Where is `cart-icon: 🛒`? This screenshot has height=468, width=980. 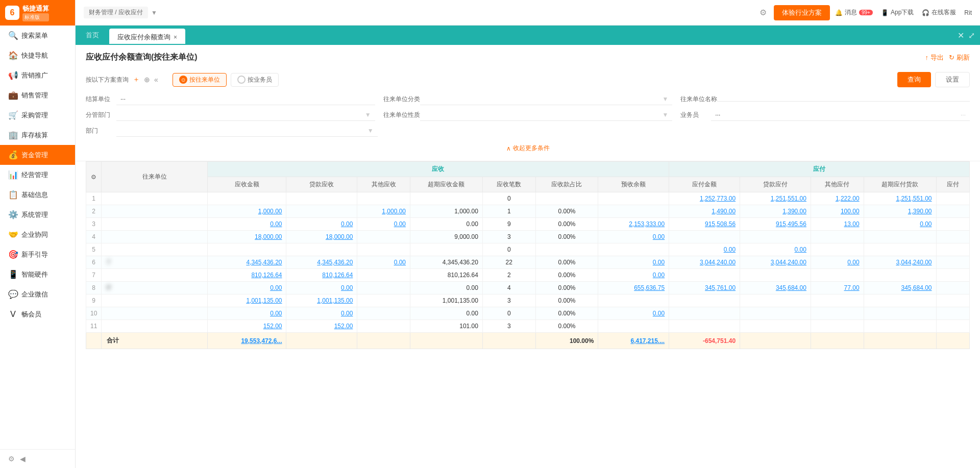 cart-icon: 🛒 is located at coordinates (13, 115).